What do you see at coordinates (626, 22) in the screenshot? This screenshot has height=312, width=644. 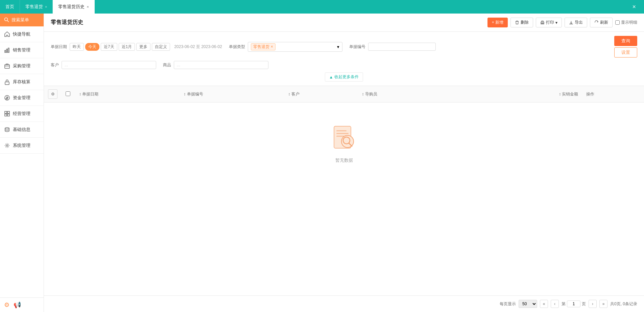 I see `show-detail-checkbox-label: 显示明细` at bounding box center [626, 22].